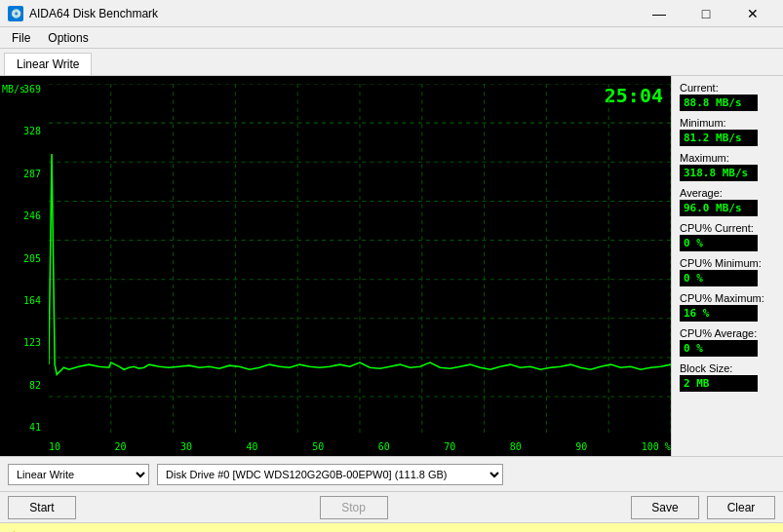 The image size is (783, 532). I want to click on stop-button: Stop, so click(354, 508).